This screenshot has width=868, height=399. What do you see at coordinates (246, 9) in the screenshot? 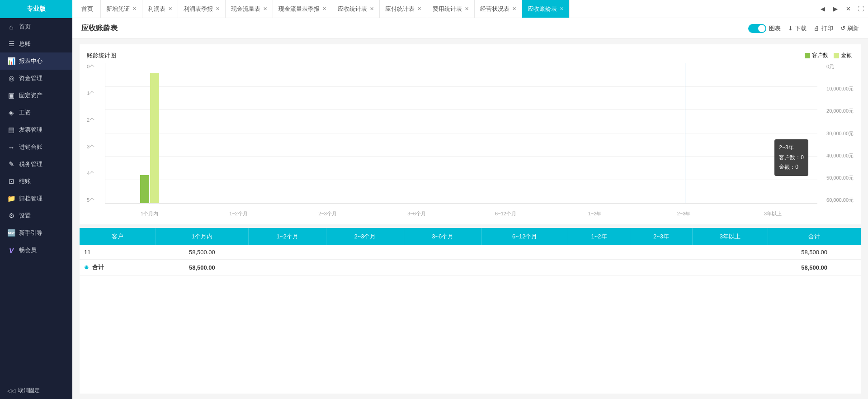
I see `tab-cashflow-label: 现金流量表` at bounding box center [246, 9].